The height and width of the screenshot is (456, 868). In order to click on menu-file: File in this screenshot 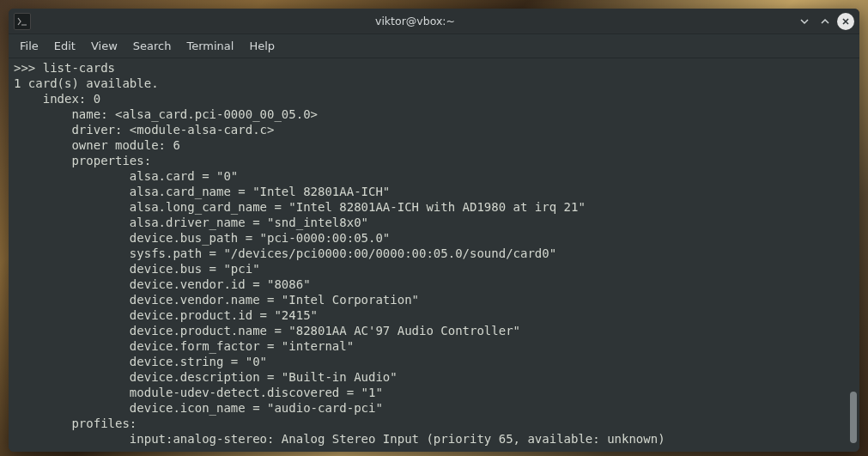, I will do `click(29, 46)`.